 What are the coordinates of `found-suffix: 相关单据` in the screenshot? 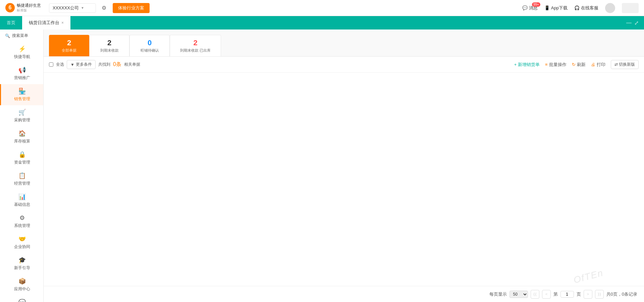 It's located at (132, 64).